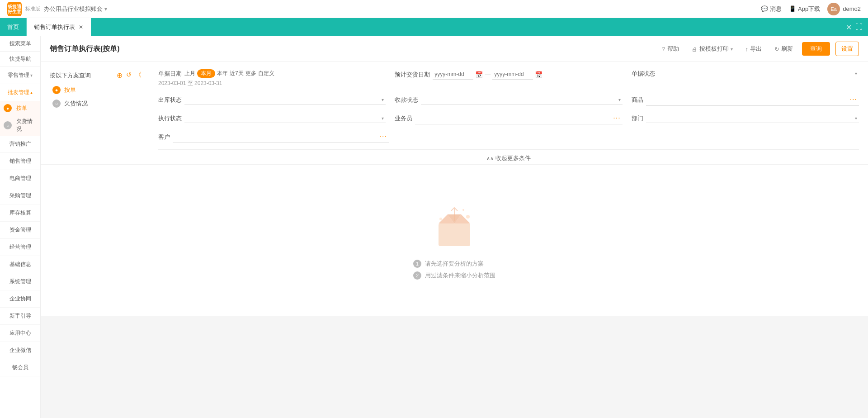  What do you see at coordinates (712, 49) in the screenshot?
I see `print-button: 🖨 按模板打印 ▾` at bounding box center [712, 49].